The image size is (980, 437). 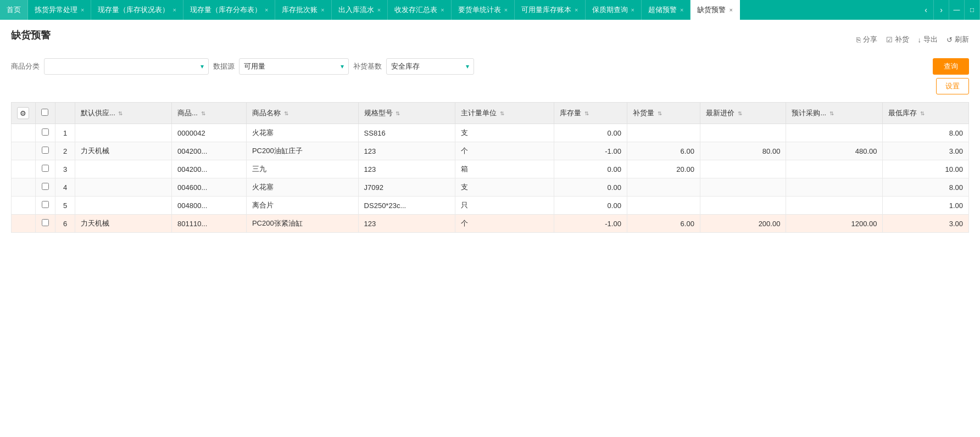 I want to click on th-rownum, so click(x=65, y=113).